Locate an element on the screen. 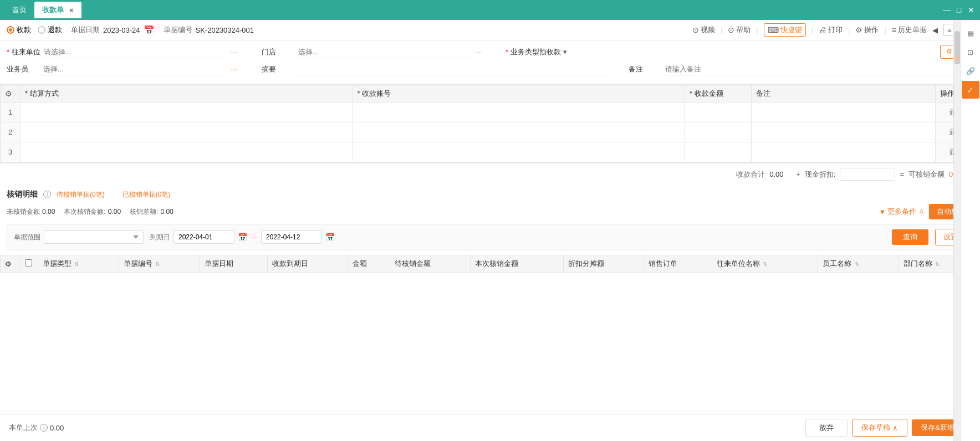 The image size is (980, 441). shortcut-icon: ⌨ is located at coordinates (773, 30).